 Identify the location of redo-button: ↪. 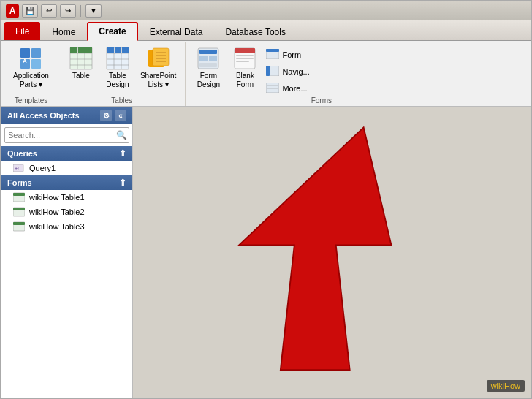
(68, 11).